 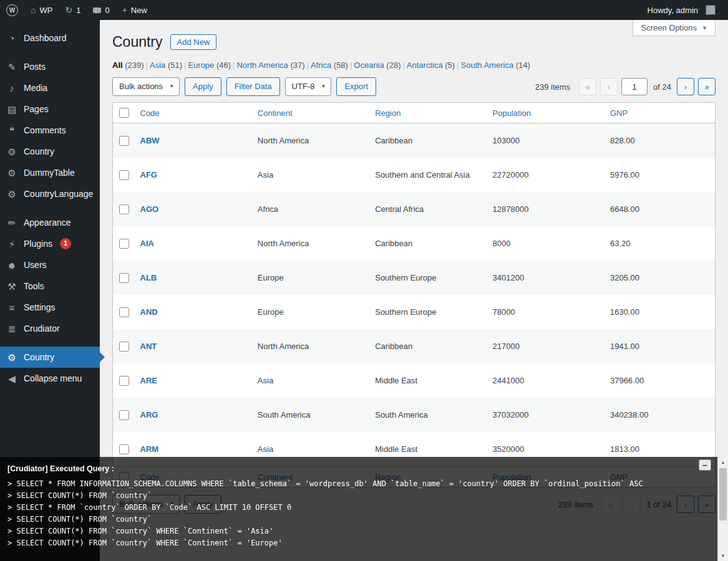 I want to click on last-page-button: », so click(x=707, y=87).